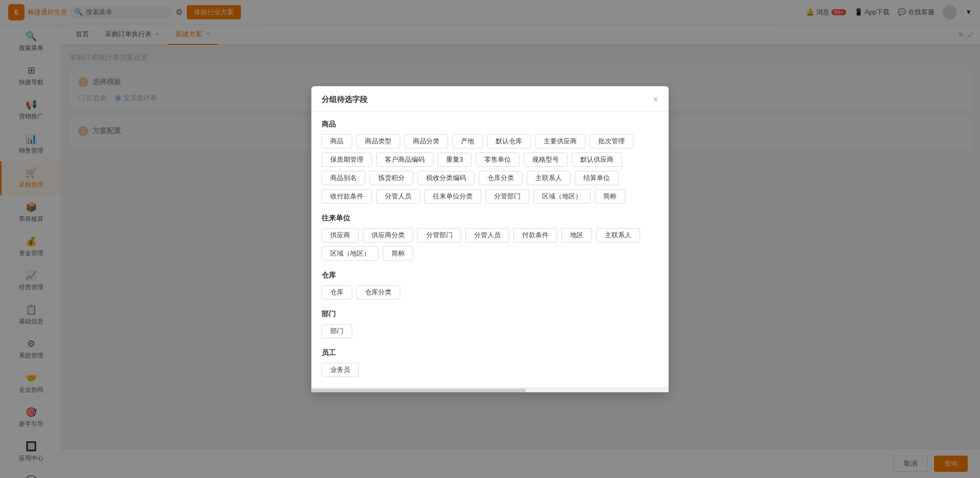  I want to click on field-tag: 规格型号, so click(546, 160).